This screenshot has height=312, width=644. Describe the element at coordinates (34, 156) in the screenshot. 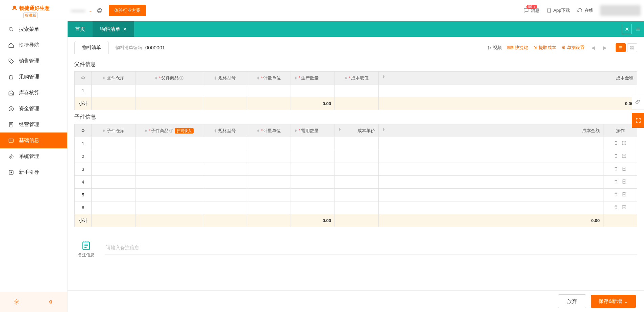

I see `sidebar-item-system: 系统管理` at that location.